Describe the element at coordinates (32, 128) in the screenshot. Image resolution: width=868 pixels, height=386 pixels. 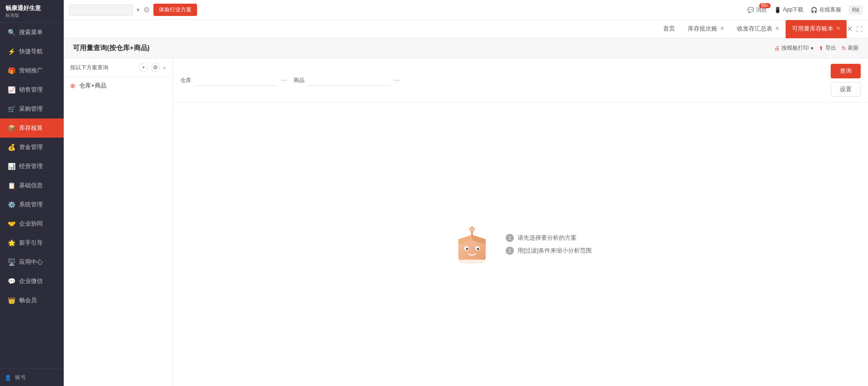
I see `sidebar-item-inventory: 📦 库存核算` at that location.